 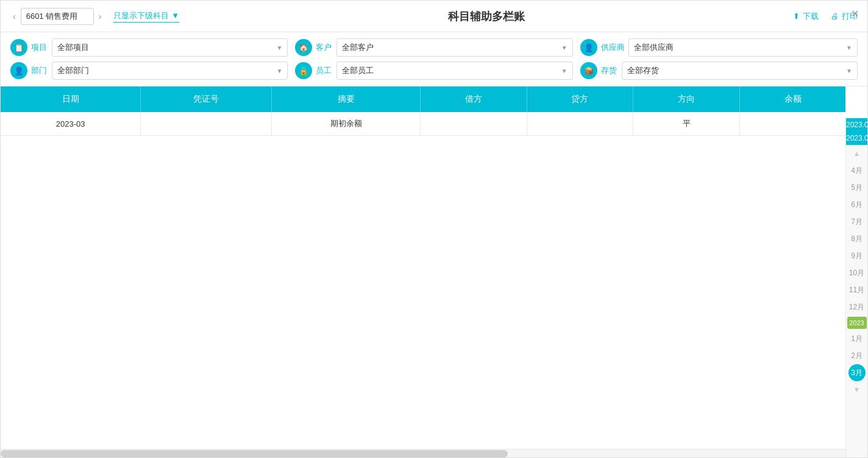 I want to click on project-label: 项目, so click(x=40, y=48).